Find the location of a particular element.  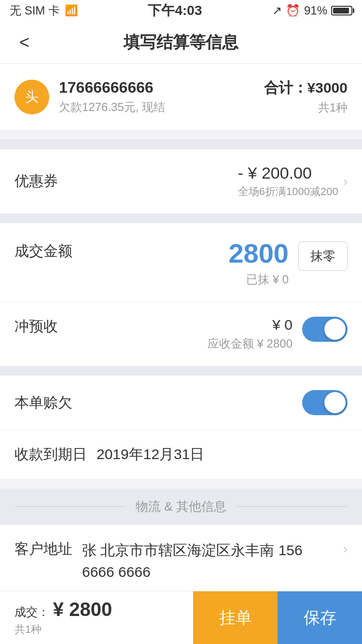

amount-right: 2800 已抹 ¥ 0 抹零 is located at coordinates (288, 263).